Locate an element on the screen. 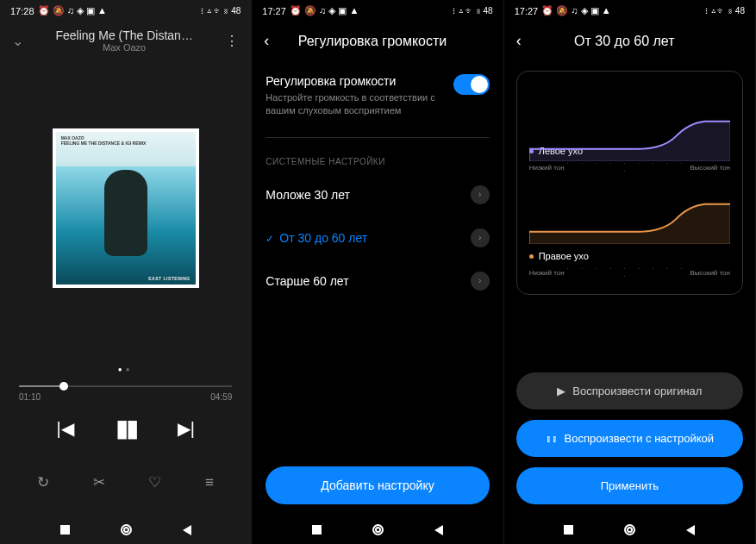 The height and width of the screenshot is (544, 756). next-track-button: ▶| is located at coordinates (186, 428).